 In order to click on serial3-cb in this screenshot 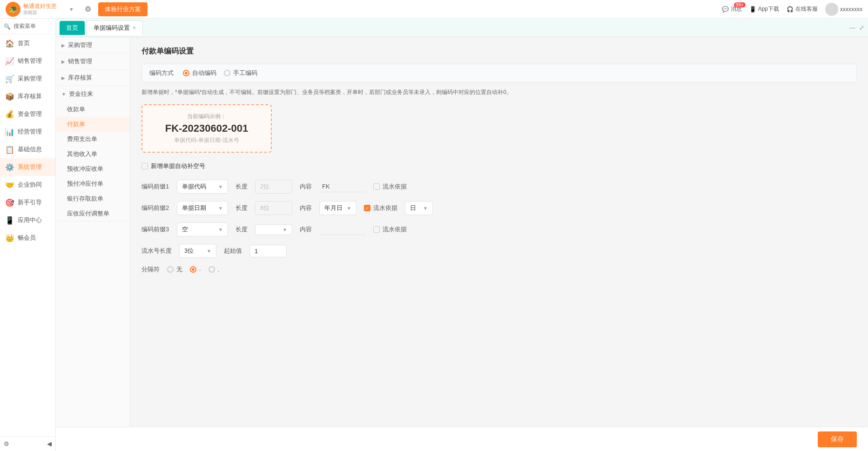, I will do `click(377, 229)`.